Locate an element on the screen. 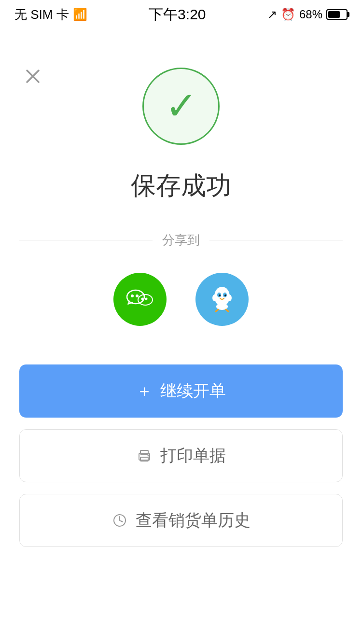  status-right: ↗ ⏰ 68% is located at coordinates (307, 14).